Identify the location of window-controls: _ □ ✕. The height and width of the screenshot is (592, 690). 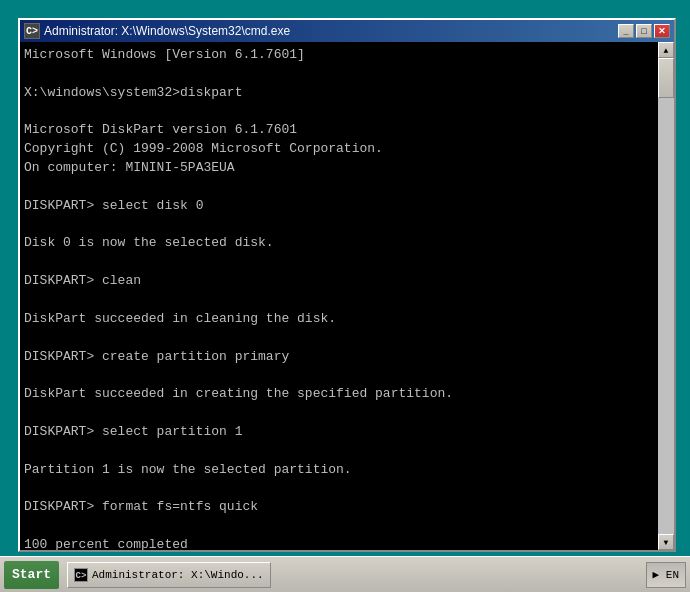
(644, 31).